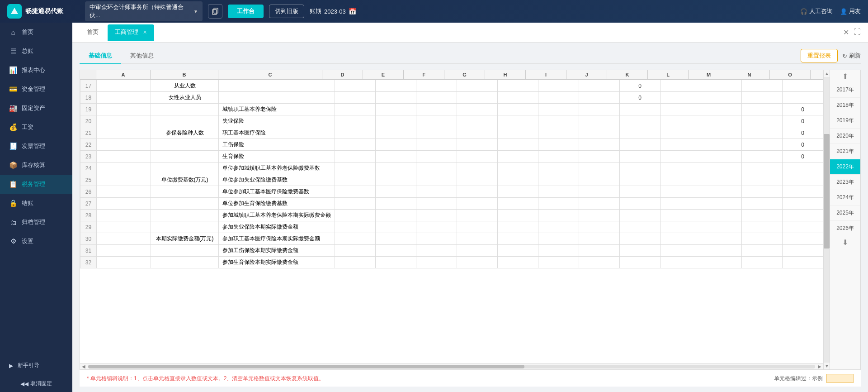  Describe the element at coordinates (36, 165) in the screenshot. I see `sidebar-item-inventory: 📦 库存核算` at that location.